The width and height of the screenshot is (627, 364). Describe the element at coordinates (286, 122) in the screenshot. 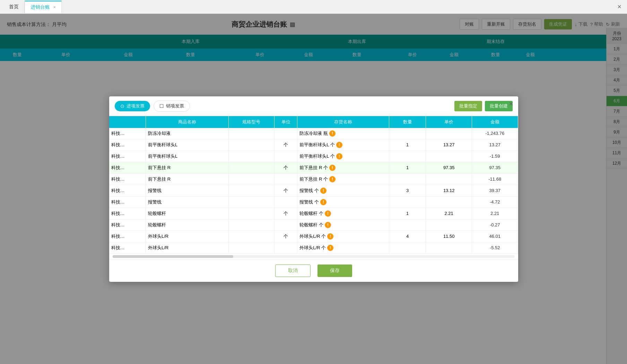

I see `col-unit: 单位` at that location.